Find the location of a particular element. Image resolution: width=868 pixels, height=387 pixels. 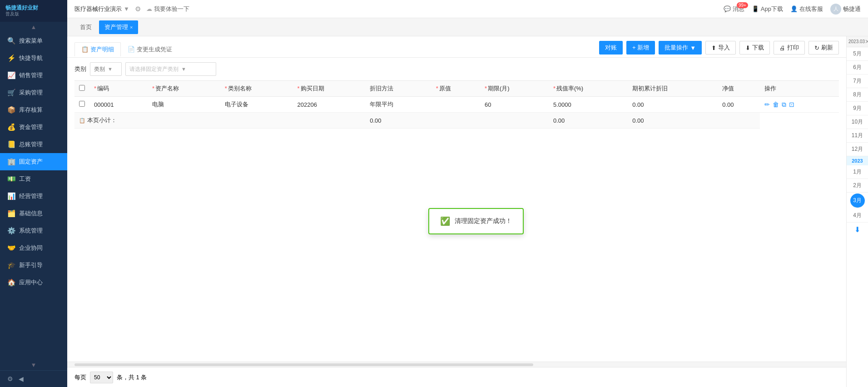

tab-close-icon: × is located at coordinates (131, 27).